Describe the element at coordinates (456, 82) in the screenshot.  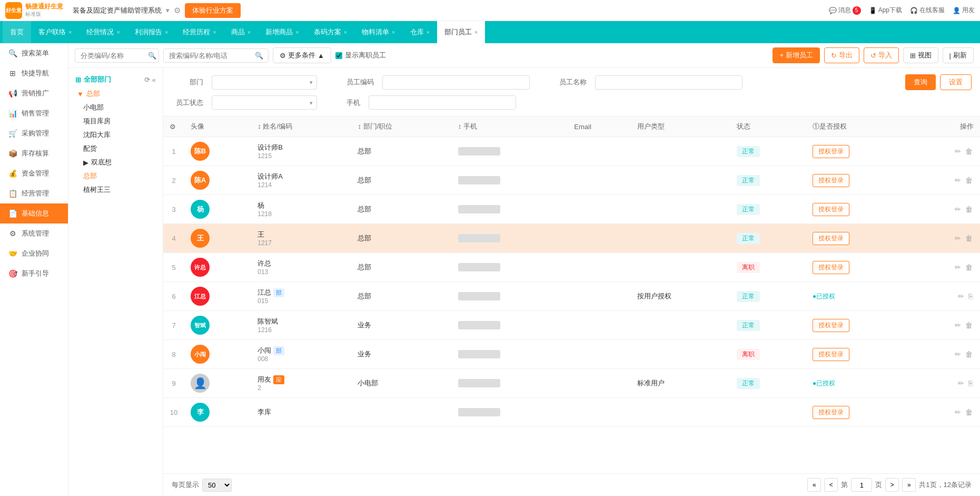
I see `emp-code-input` at that location.